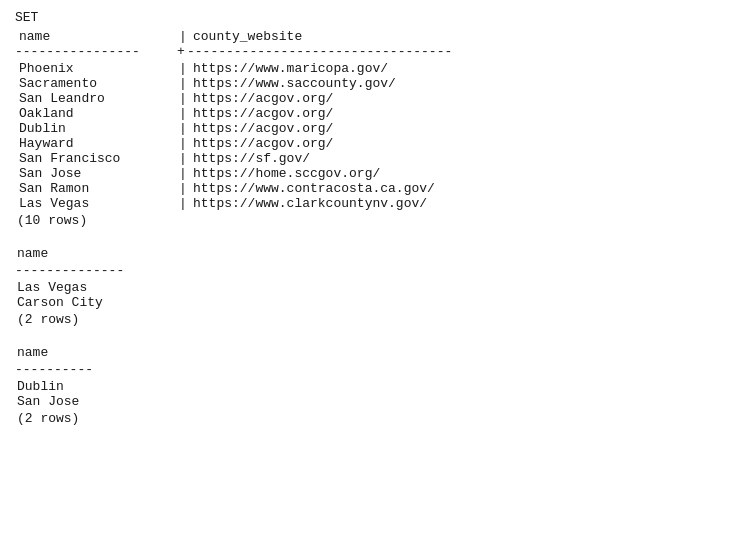 The width and height of the screenshot is (750, 560). I want to click on table-row: San Leandro | https://acgov.org/, so click(375, 98).